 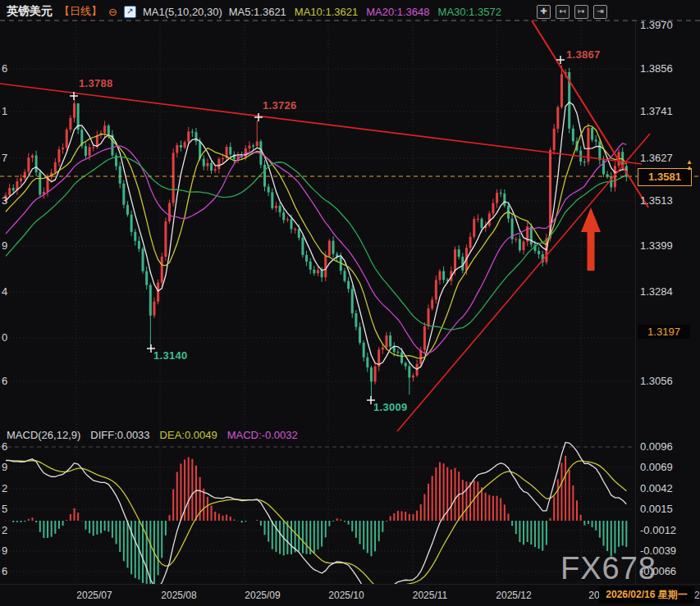 I want to click on macd-header: MACD(26,12,9) DIFF:0.0033DEA:0.0049MACD:…, so click(x=158, y=435).